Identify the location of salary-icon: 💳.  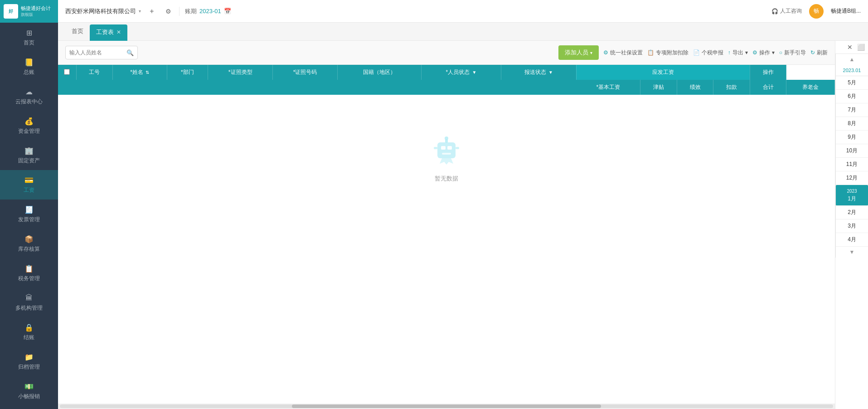
(29, 180).